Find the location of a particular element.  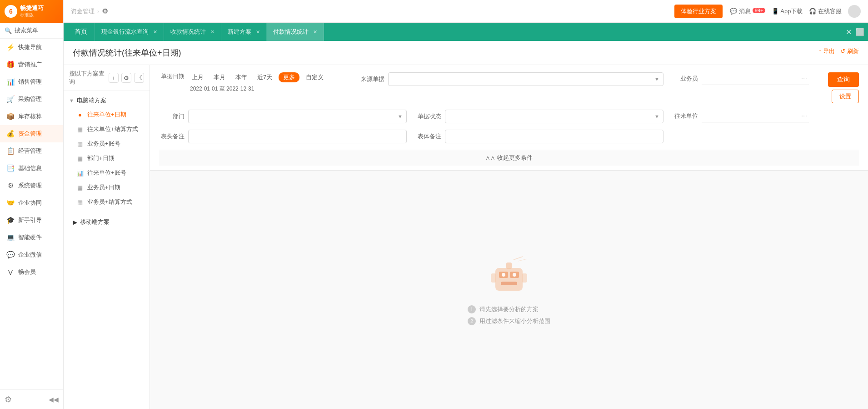

date-range-display: 2022-01-01 至 2022-12-31 is located at coordinates (258, 89).